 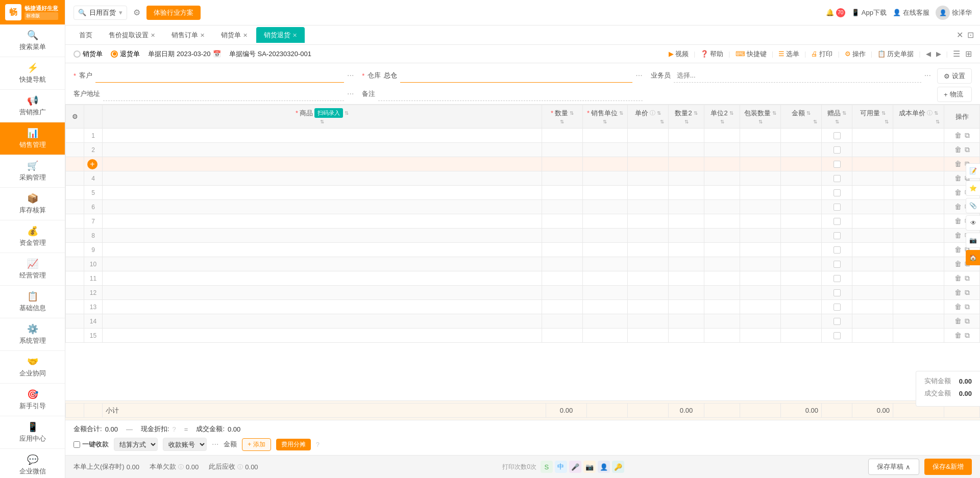 What do you see at coordinates (100, 13) in the screenshot?
I see `header-search: 🔍 日用百货 ▾` at bounding box center [100, 13].